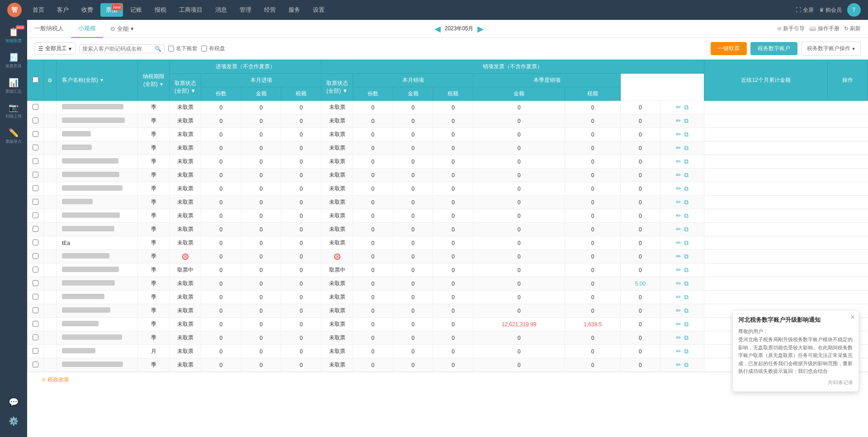 This screenshot has width=868, height=437. What do you see at coordinates (183, 49) in the screenshot?
I see `checkbox-sub-account: 名下账套` at bounding box center [183, 49].